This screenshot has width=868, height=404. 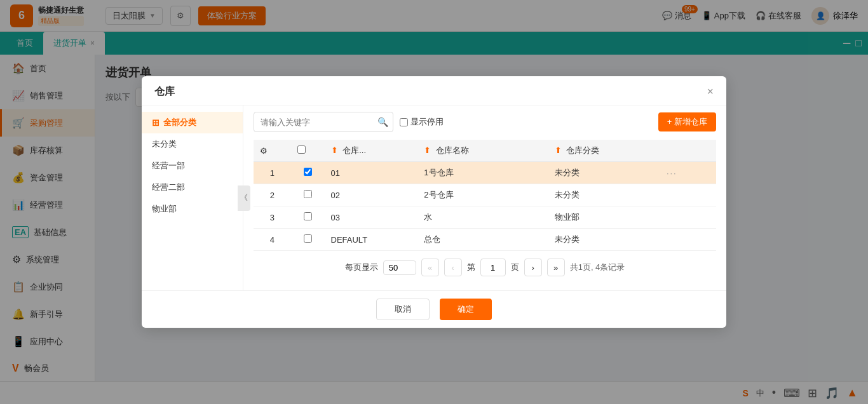 I want to click on col-header-num: ⚙, so click(x=272, y=151).